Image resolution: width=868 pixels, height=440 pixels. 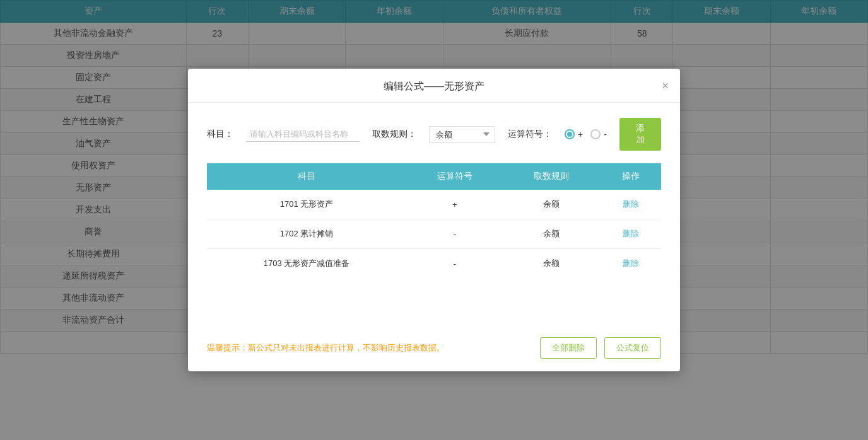 I want to click on modal-header: 编辑公式——无形资产 ×, so click(x=434, y=86).